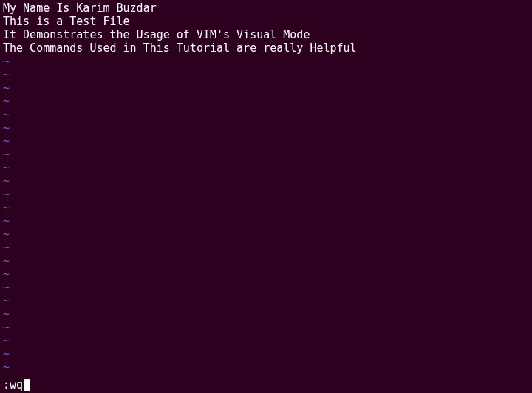 Image resolution: width=532 pixels, height=393 pixels. I want to click on buffer-line: This is a Test File, so click(266, 21).